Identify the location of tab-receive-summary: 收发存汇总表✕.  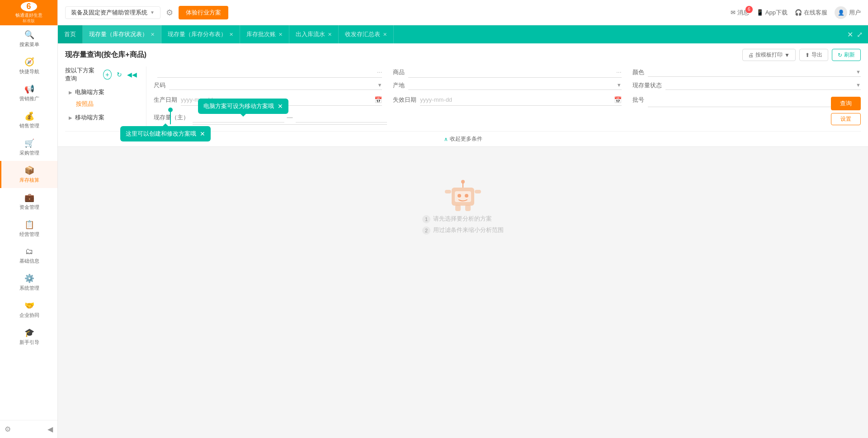
(366, 34).